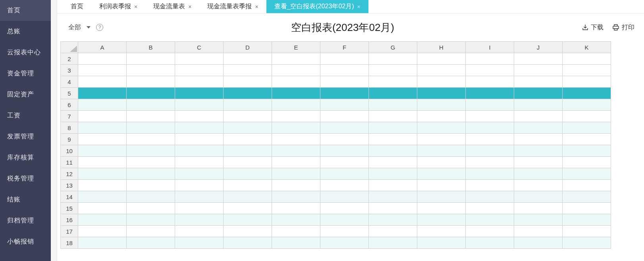  I want to click on cell-D8, so click(248, 128).